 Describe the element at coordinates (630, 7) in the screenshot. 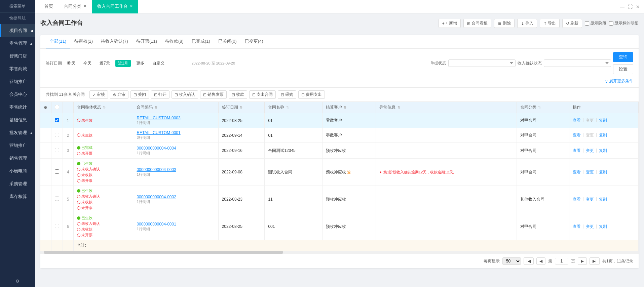

I see `window-maximize-icon: ⛶` at that location.